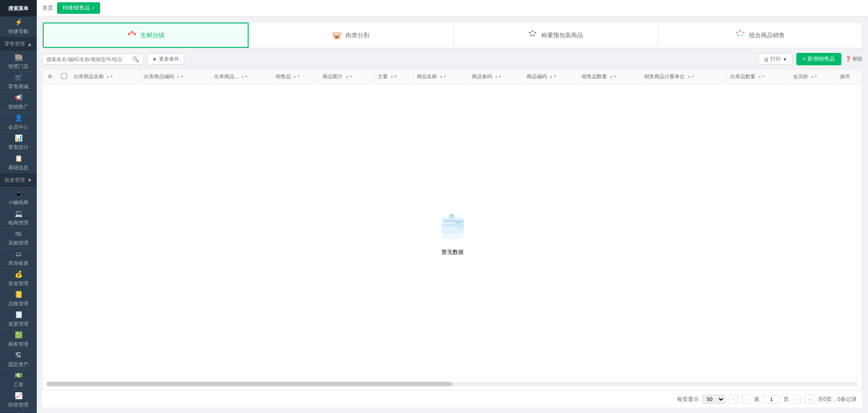  Describe the element at coordinates (50, 77) in the screenshot. I see `col-settings: ⚙` at that location.